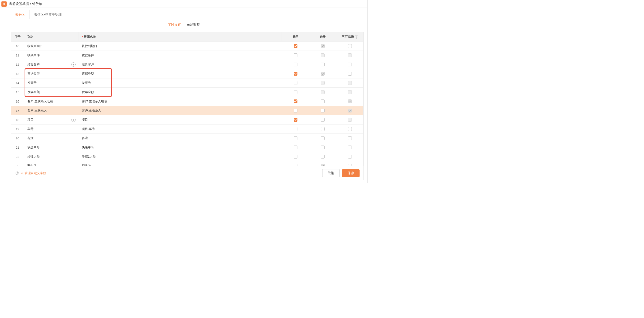 The width and height of the screenshot is (644, 318). Describe the element at coordinates (187, 83) in the screenshot. I see `table-row: 14发票号发票号` at that location.